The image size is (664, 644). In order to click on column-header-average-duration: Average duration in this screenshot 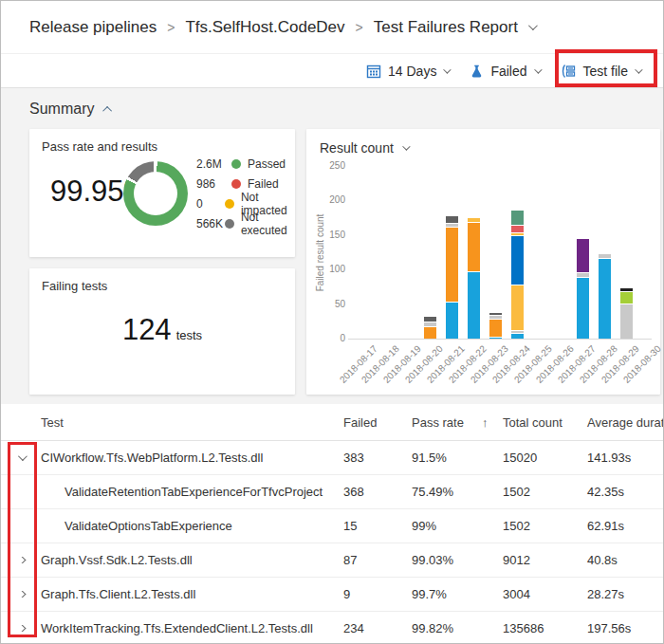, I will do `click(624, 423)`.